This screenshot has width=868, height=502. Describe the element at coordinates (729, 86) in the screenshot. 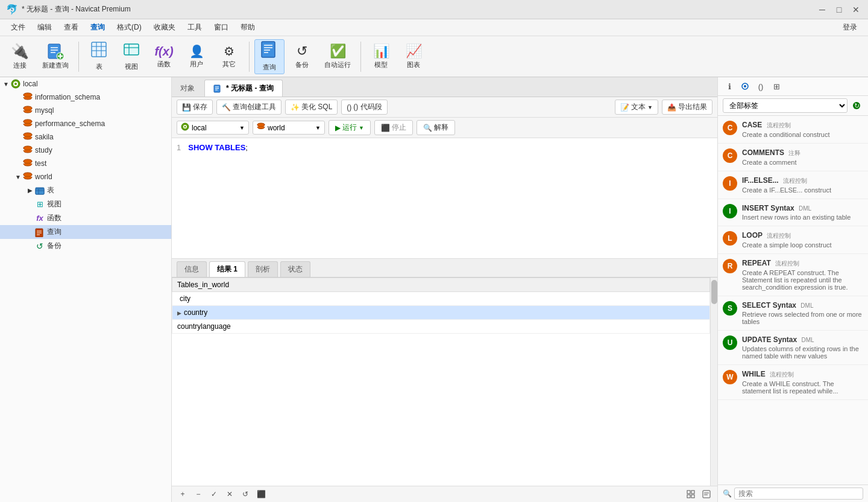

I see `rp-info-button: ℹ` at that location.